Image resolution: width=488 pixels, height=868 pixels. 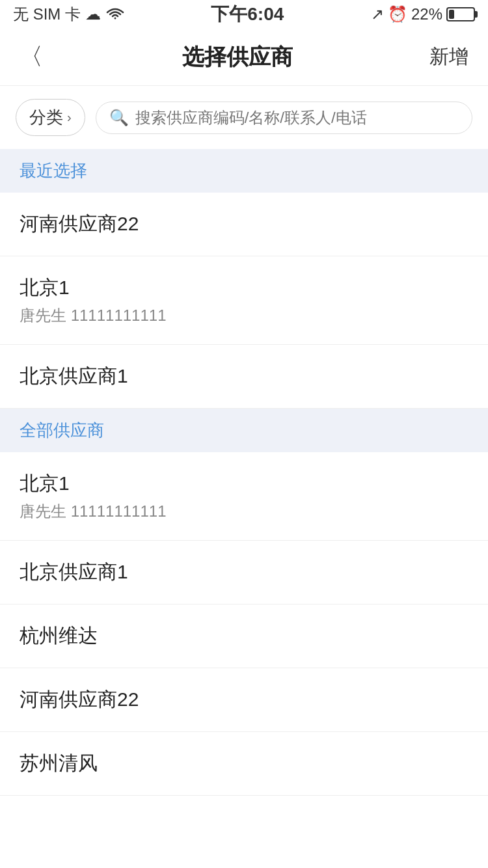 What do you see at coordinates (62, 430) in the screenshot?
I see `all-section-label: 全部供应商` at bounding box center [62, 430].